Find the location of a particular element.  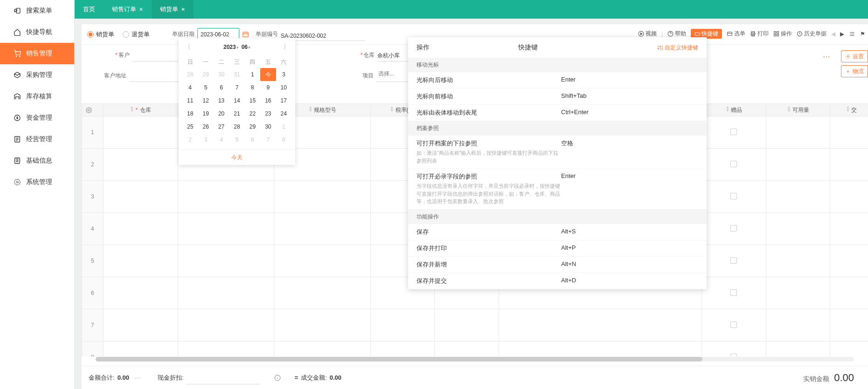

sidebar-item-0: 搜索菜单 is located at coordinates (37, 11).